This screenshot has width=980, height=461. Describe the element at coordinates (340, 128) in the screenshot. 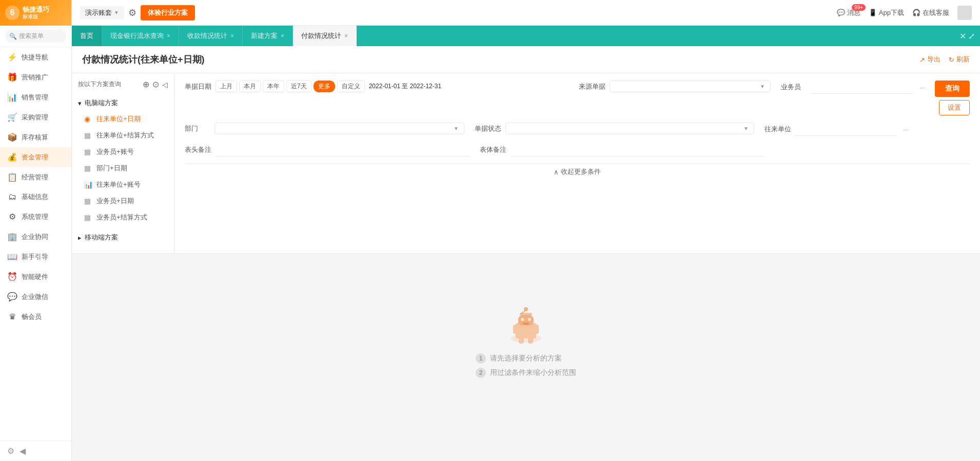

I see `dept-select: ▼` at that location.